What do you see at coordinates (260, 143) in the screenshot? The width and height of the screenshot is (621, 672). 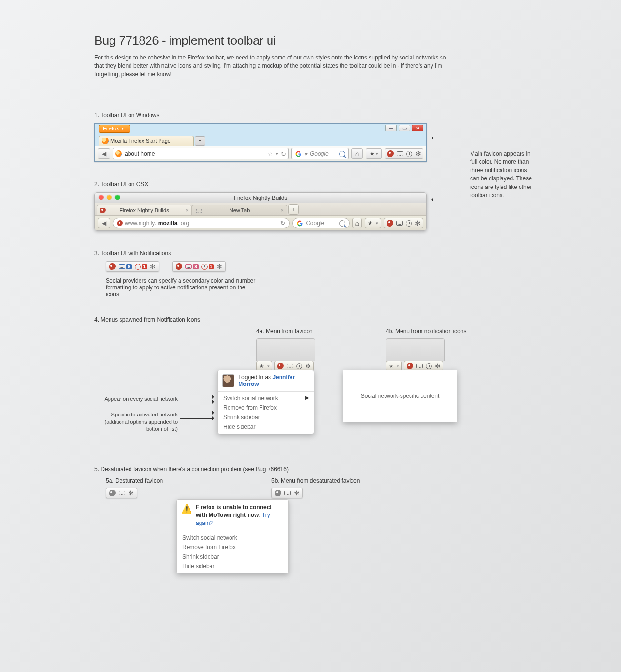 I see `windows-chrome-mockup: Firefox ▼ — ▭ ✕ Mozilla Firefox Start Pa…` at bounding box center [260, 143].